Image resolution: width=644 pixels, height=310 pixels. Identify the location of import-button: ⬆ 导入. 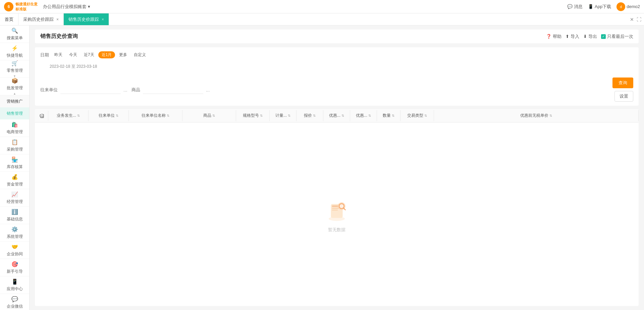
(572, 37).